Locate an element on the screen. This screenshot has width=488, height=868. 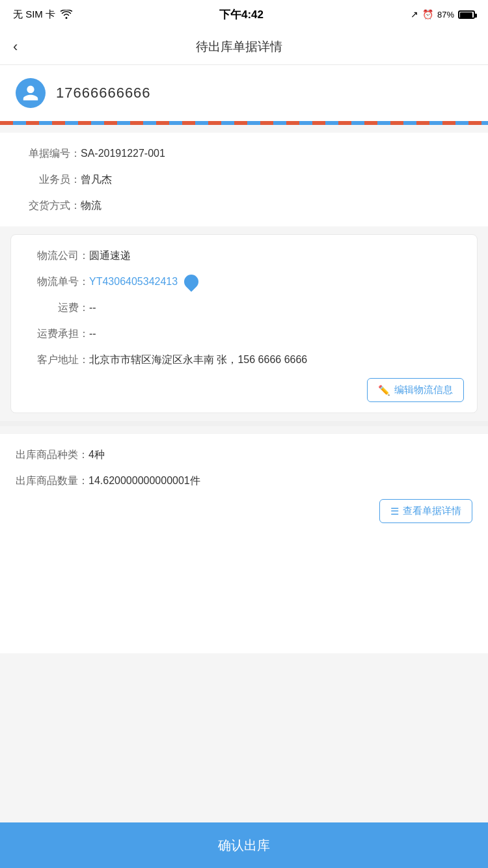
types-row: 出库商品种类： 4种 is located at coordinates (244, 455).